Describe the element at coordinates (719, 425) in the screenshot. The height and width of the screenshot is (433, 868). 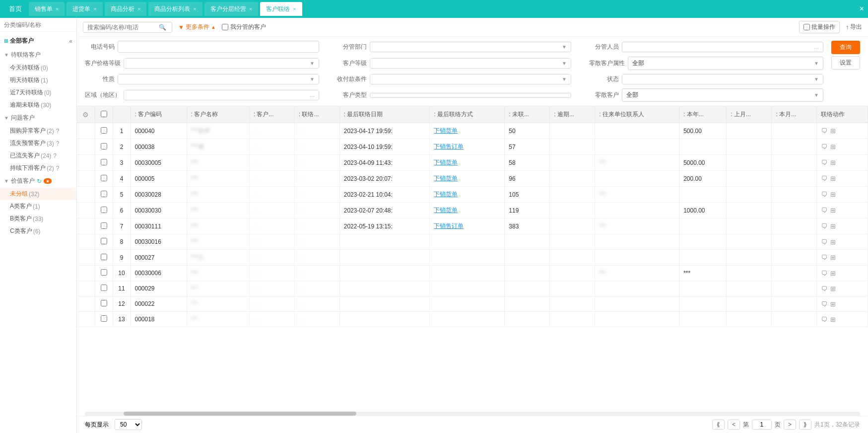
I see `first-page-button: ⟪` at that location.